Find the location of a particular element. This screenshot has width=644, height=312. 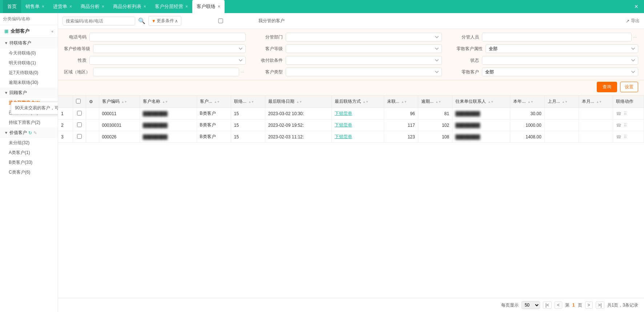

export-button: ↗ 导出 is located at coordinates (633, 21).